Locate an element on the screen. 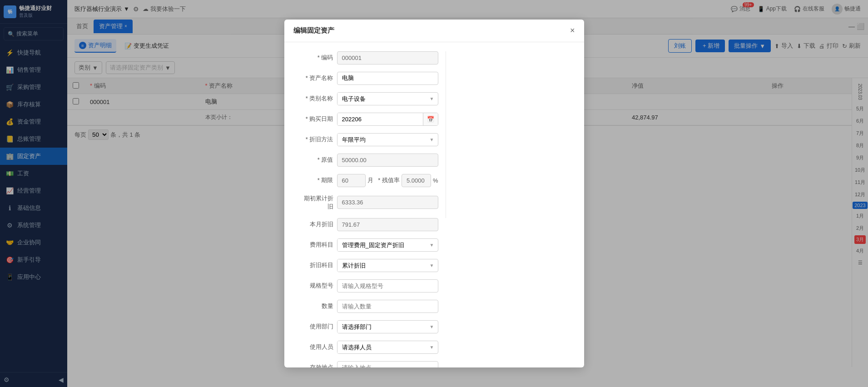  user-select: 请选择人员 is located at coordinates (382, 347).